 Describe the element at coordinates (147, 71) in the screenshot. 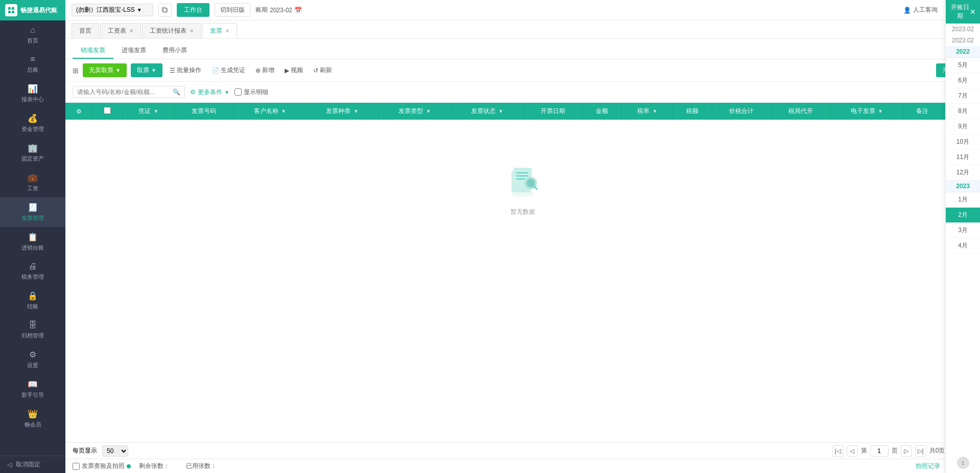

I see `take-ticket-button: 取票 ▼` at that location.